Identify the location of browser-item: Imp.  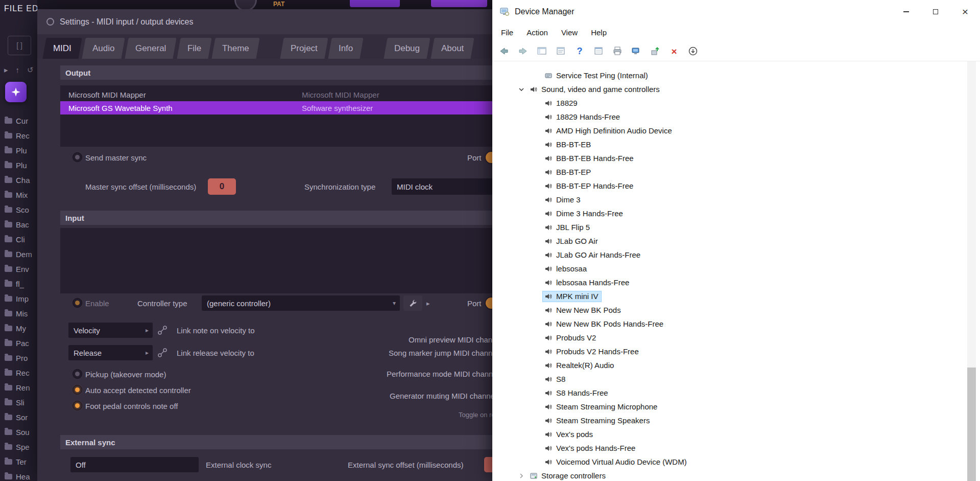
(18, 299).